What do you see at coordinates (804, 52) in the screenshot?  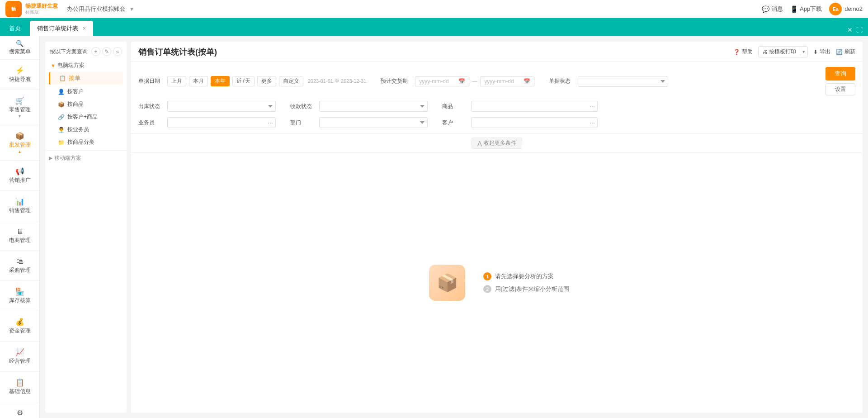 I see `print-dropdown-arrow: ▾` at bounding box center [804, 52].